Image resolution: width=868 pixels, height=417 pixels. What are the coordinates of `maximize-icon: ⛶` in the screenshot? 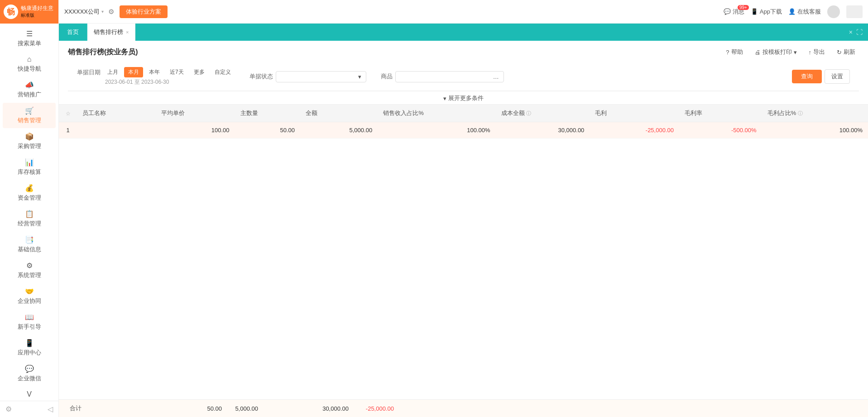 It's located at (859, 32).